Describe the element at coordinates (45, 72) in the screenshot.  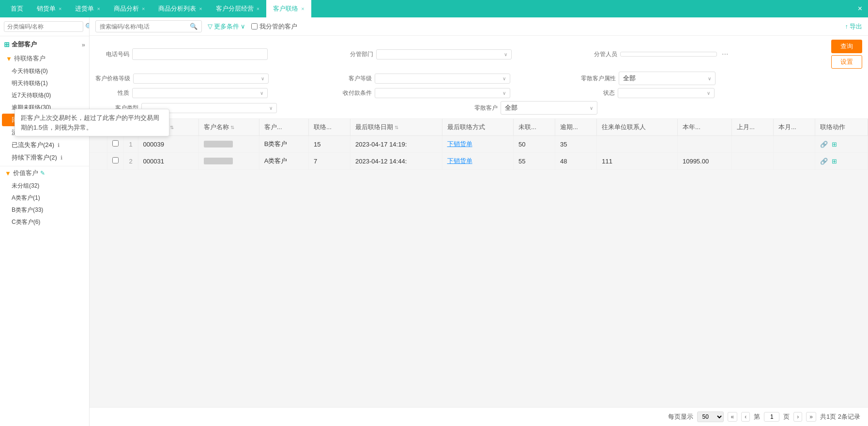
I see `sidebar-item-today: 今天待联络(0)` at that location.